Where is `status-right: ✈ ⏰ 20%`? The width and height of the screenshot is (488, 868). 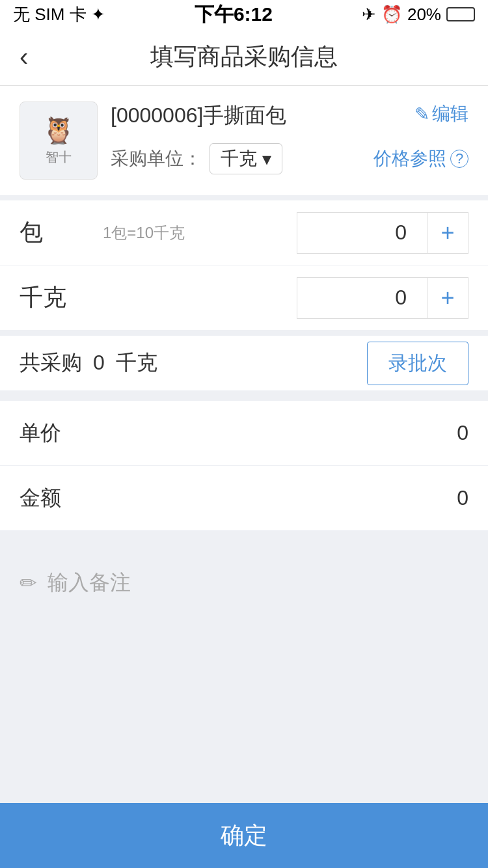 status-right: ✈ ⏰ 20% is located at coordinates (418, 14).